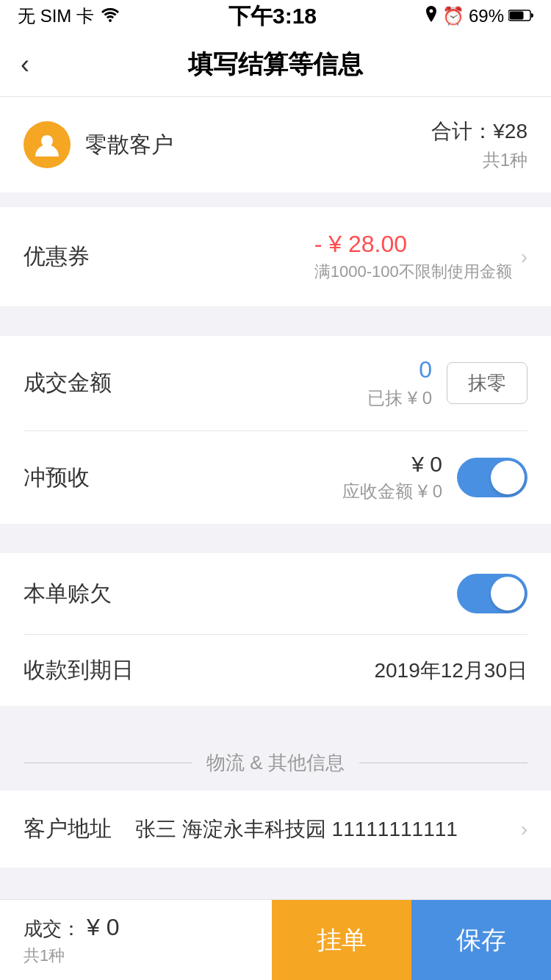 The height and width of the screenshot is (980, 551). I want to click on chevron-right-icon: ›, so click(525, 257).